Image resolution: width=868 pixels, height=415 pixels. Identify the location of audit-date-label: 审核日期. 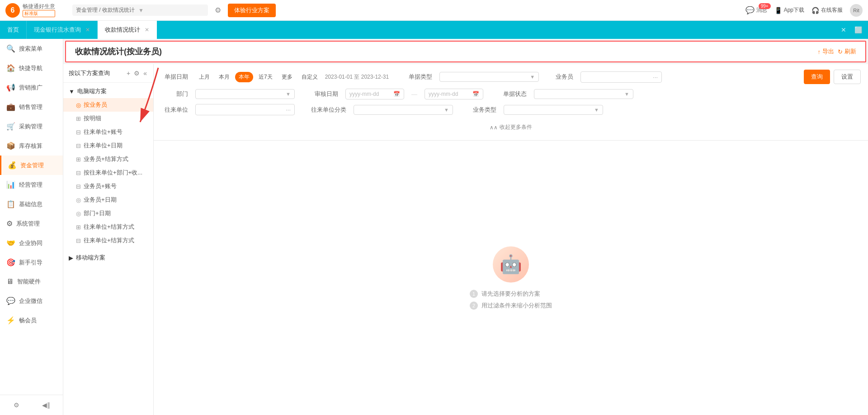
(325, 94).